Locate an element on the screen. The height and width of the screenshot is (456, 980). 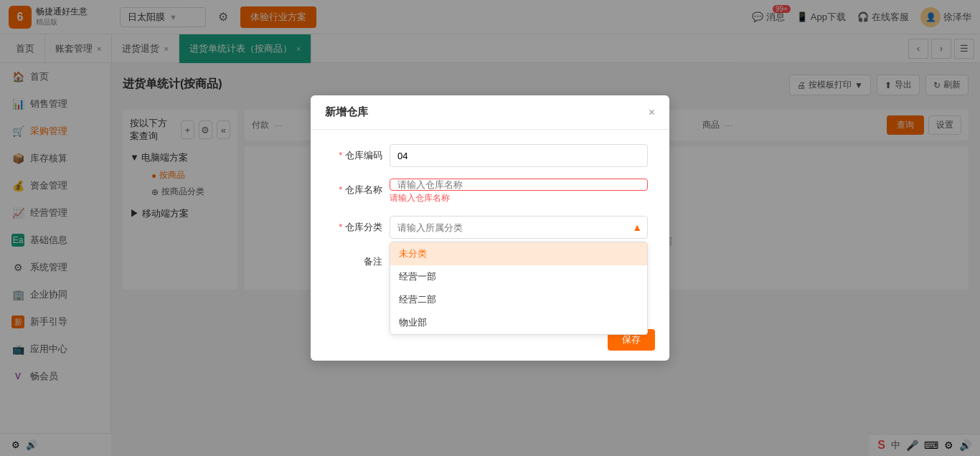
modal-close-btn: × is located at coordinates (651, 113).